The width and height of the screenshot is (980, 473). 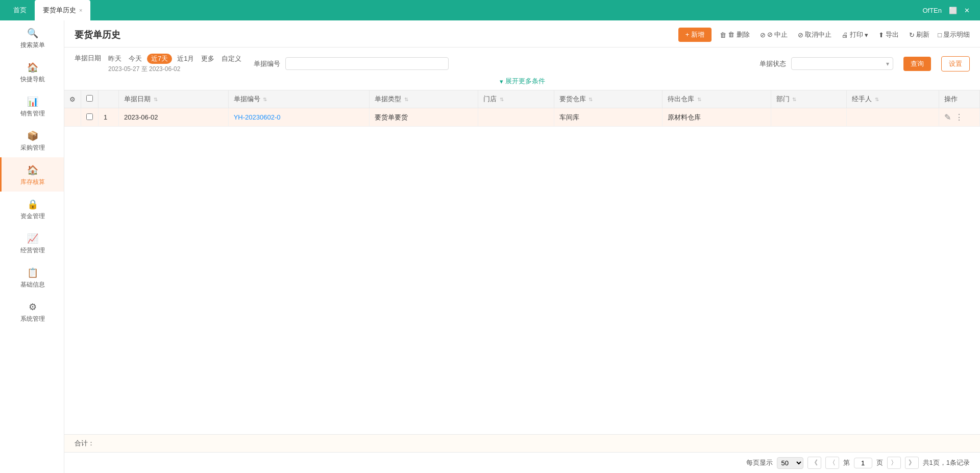 I want to click on row-edit-icon: ✎, so click(x=947, y=117).